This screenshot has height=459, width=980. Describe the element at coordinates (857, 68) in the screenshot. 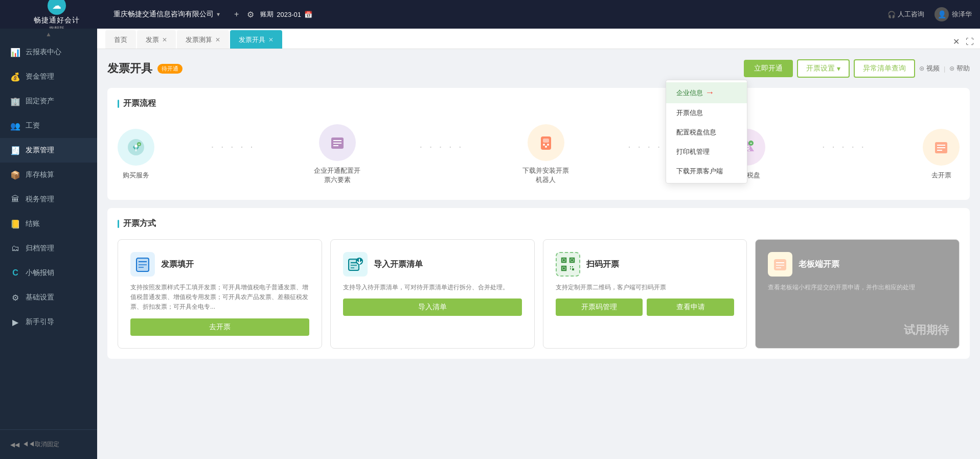

I see `page-actions: 立即开通 开票设置 ▾ 企业信息 →` at that location.